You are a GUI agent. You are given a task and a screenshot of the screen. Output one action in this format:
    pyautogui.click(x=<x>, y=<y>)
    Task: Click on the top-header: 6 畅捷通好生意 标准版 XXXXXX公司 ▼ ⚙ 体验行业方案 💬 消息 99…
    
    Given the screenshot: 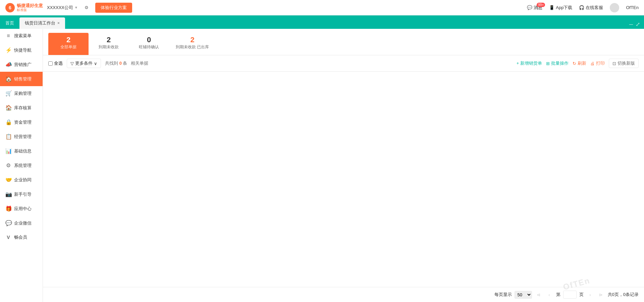 What is the action you would take?
    pyautogui.click(x=322, y=8)
    